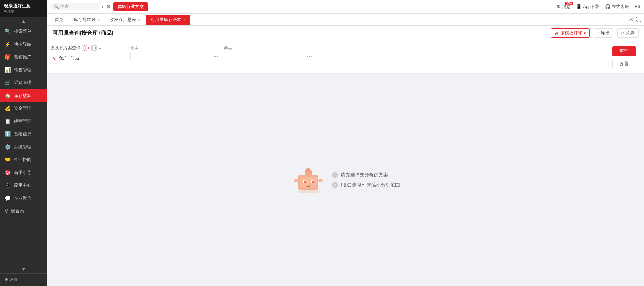  Describe the element at coordinates (370, 185) in the screenshot. I see `tip-text-2: 用[过滤]条件来缩小分析范围` at that location.